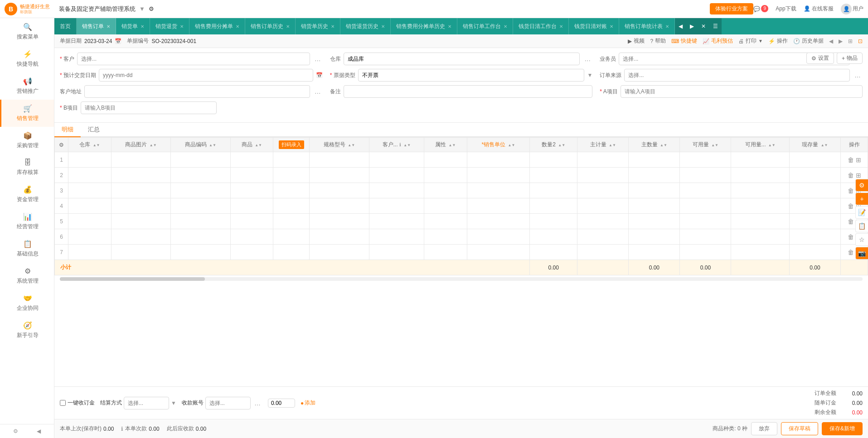  Describe the element at coordinates (142, 26) in the screenshot. I see `tab-close-sales-return: ✕` at that location.